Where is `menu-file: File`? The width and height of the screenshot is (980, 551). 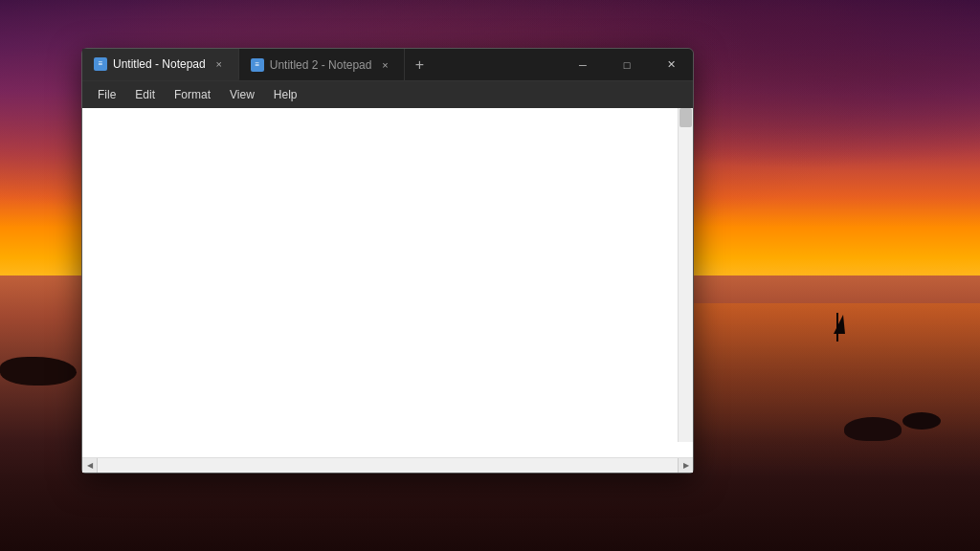
menu-file: File is located at coordinates (107, 95).